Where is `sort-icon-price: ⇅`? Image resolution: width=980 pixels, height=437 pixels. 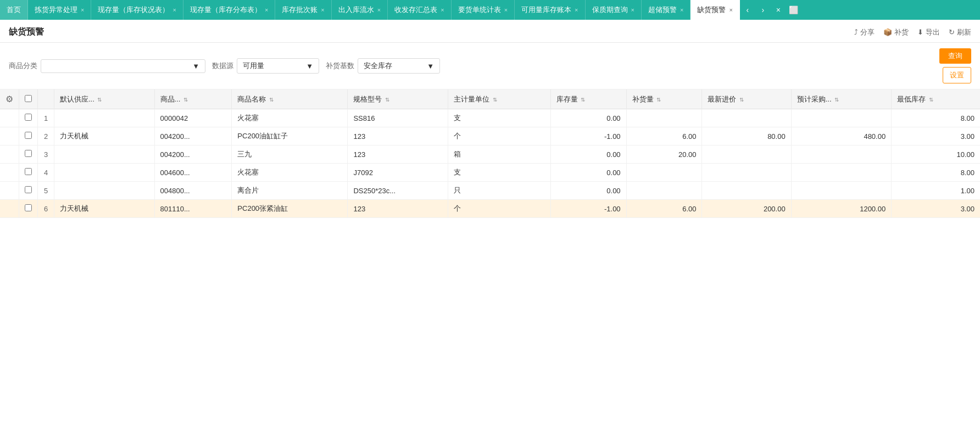
sort-icon-price: ⇅ is located at coordinates (742, 100).